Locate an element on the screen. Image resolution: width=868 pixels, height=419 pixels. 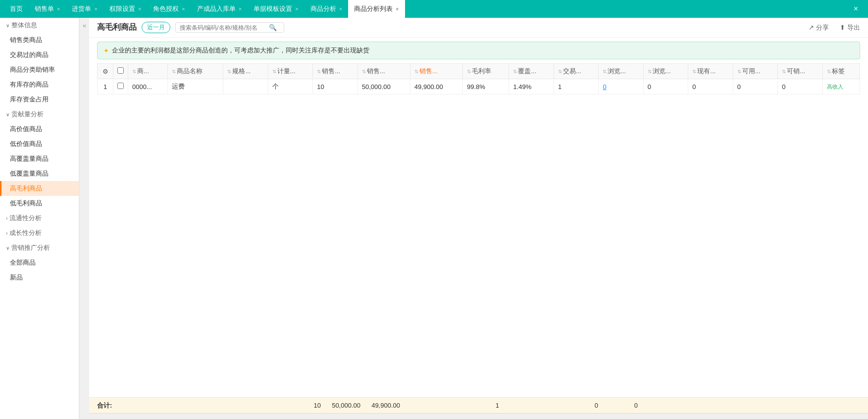
sidebar-group-marketing: ∨ 营销推广分析 is located at coordinates (40, 248).